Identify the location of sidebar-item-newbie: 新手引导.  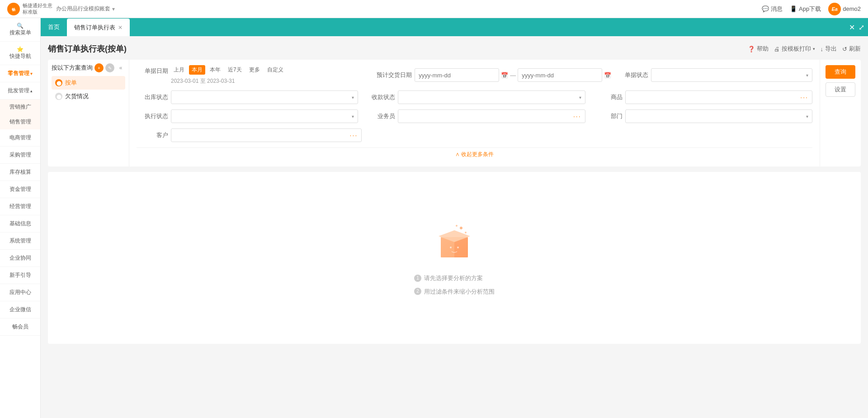
(20, 276).